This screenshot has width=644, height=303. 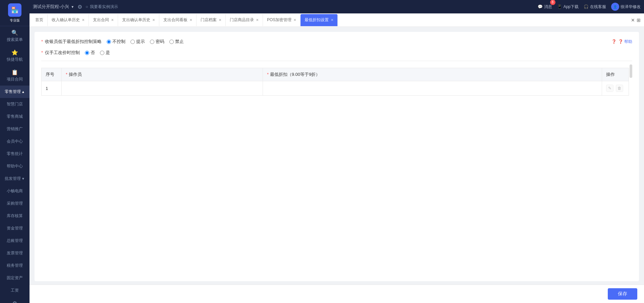 I want to click on sidebar-item-project: 📋 项目合同, so click(x=15, y=76).